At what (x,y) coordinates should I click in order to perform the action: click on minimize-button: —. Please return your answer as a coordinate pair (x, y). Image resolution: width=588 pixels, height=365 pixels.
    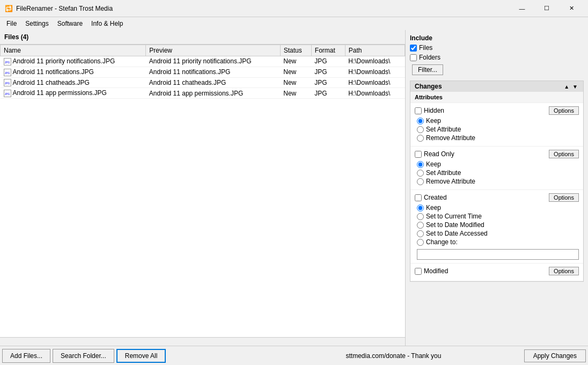
    Looking at the image, I should click on (522, 9).